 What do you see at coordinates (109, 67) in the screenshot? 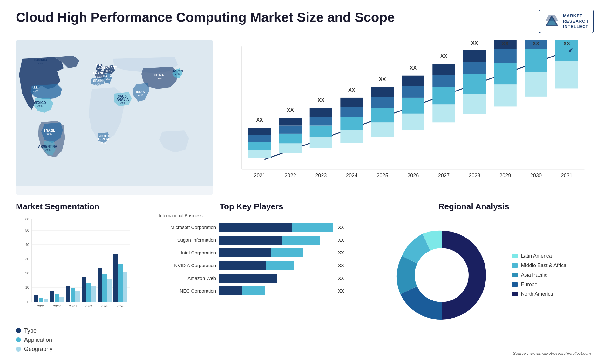
I see `svg-text: GERMANY` at bounding box center [109, 67].